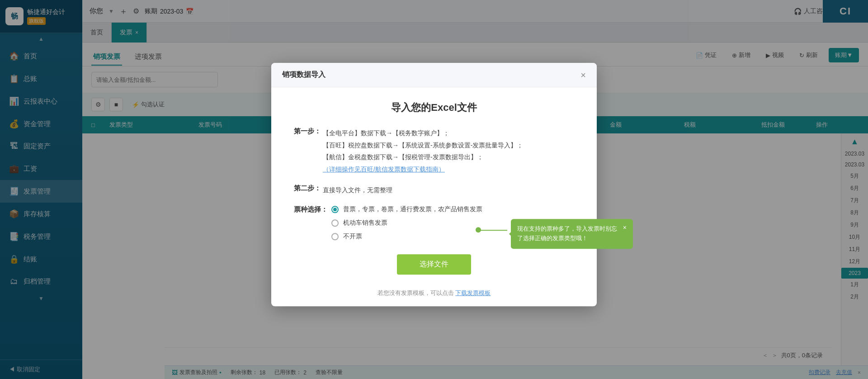 This screenshot has width=868, height=379. I want to click on step1-title: 第一步：, so click(307, 131).